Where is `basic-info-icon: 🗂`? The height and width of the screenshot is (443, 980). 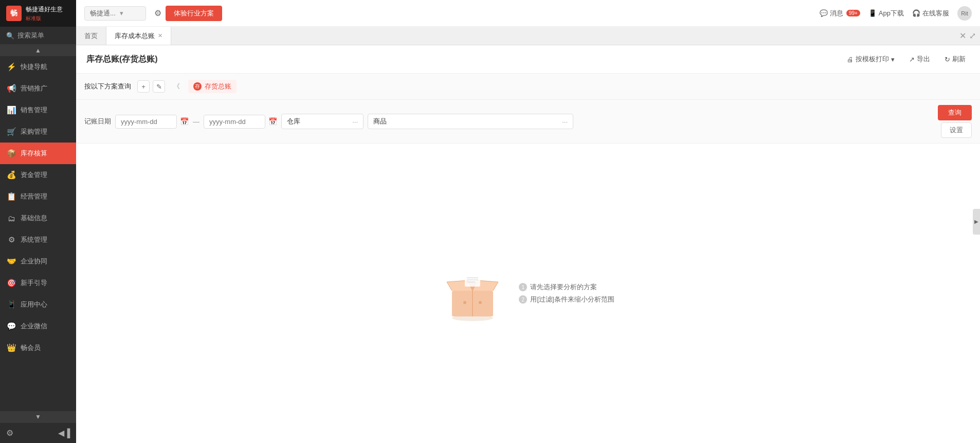 basic-info-icon: 🗂 is located at coordinates (11, 218).